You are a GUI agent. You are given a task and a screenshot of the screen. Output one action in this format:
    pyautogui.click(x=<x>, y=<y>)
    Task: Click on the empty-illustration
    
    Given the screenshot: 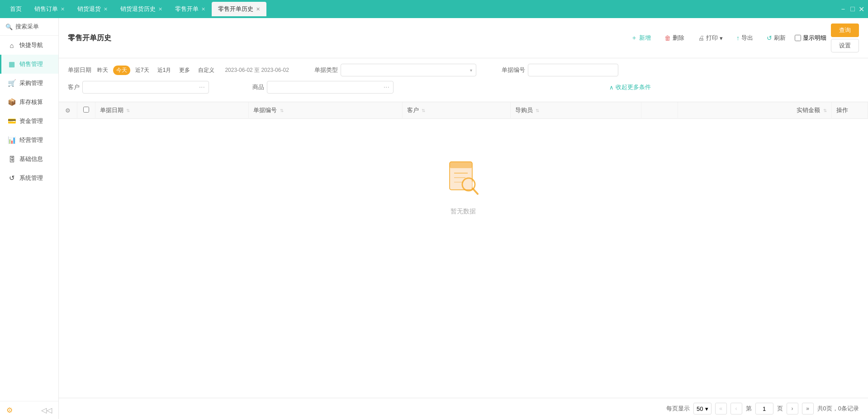 What is the action you would take?
    pyautogui.click(x=463, y=178)
    